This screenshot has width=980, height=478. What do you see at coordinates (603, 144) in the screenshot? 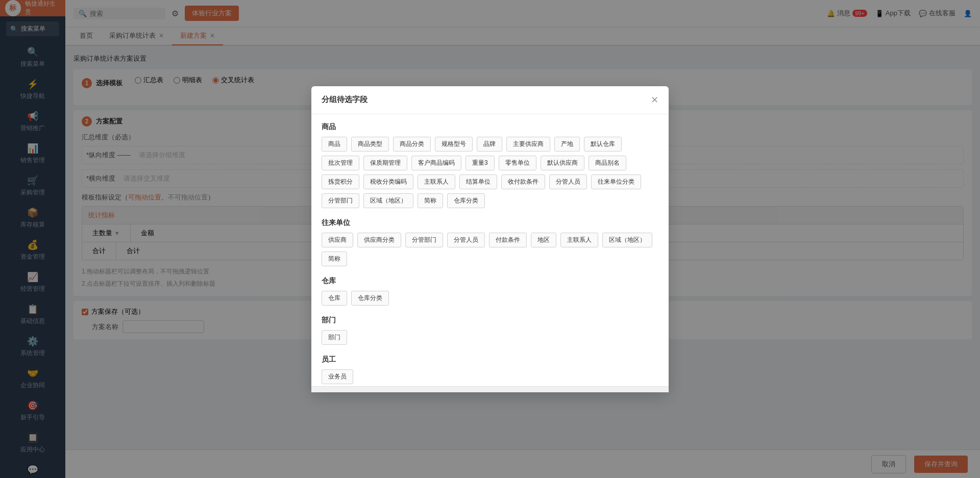
I see `field-tag: 默认仓库` at bounding box center [603, 144].